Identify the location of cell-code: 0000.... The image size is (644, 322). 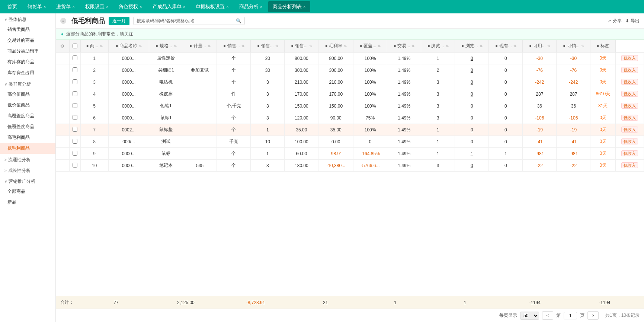
(129, 94).